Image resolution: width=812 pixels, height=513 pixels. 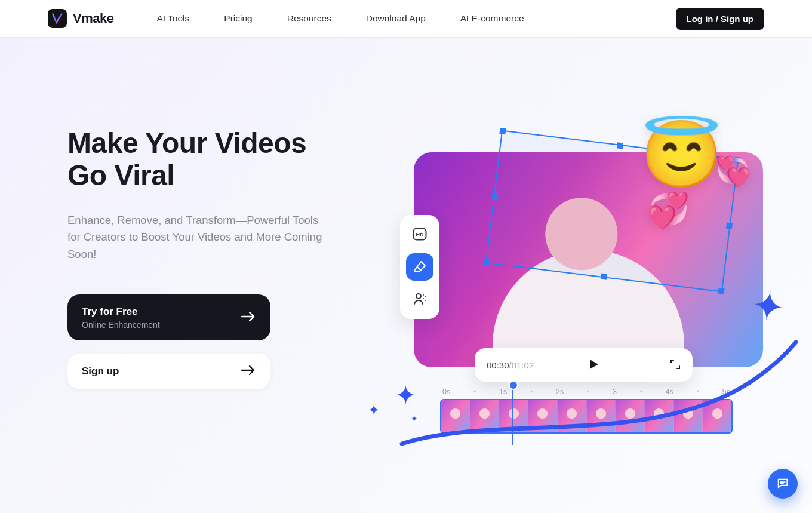 What do you see at coordinates (420, 268) in the screenshot?
I see `eraser-icon` at bounding box center [420, 268].